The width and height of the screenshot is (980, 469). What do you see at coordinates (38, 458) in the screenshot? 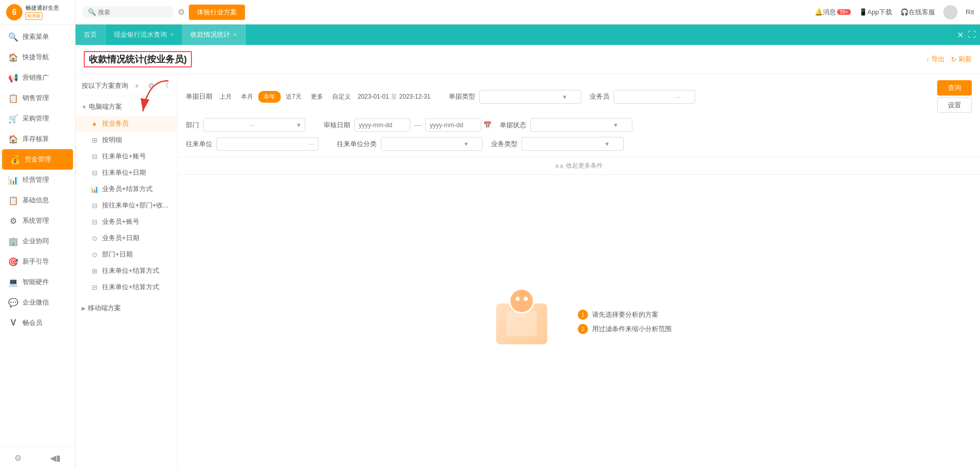
I see `sidebar-bottom: ⚙ ◀▮` at bounding box center [38, 458].